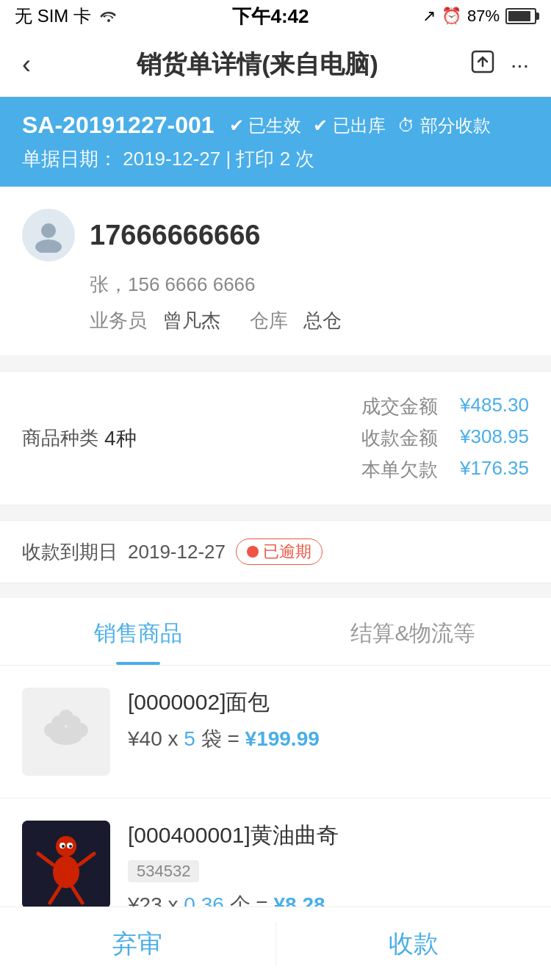  What do you see at coordinates (109, 16) in the screenshot?
I see `wifi-icon` at bounding box center [109, 16].